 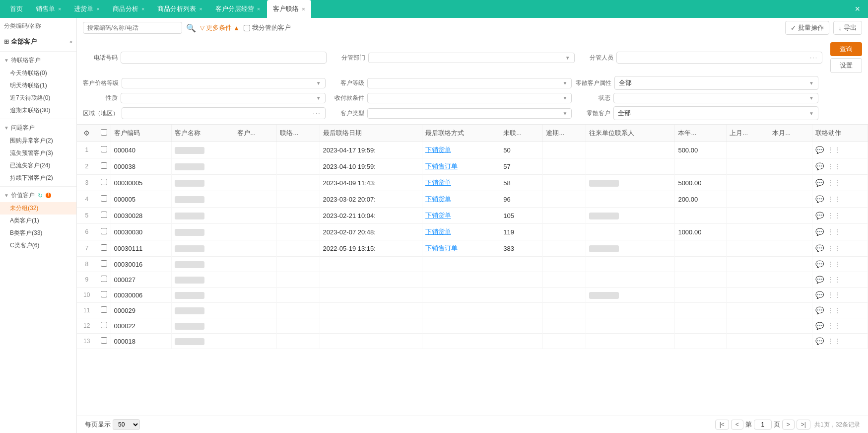 I want to click on sidebar-item-tomorrow-pending: 明天待联络(1), so click(x=38, y=85).